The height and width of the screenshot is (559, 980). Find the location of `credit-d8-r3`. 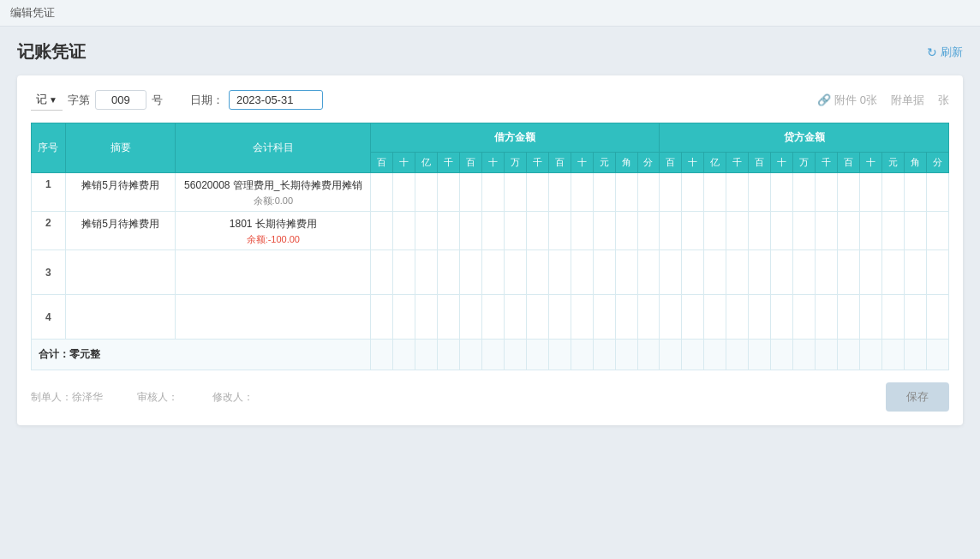

credit-d8-r3 is located at coordinates (827, 273).